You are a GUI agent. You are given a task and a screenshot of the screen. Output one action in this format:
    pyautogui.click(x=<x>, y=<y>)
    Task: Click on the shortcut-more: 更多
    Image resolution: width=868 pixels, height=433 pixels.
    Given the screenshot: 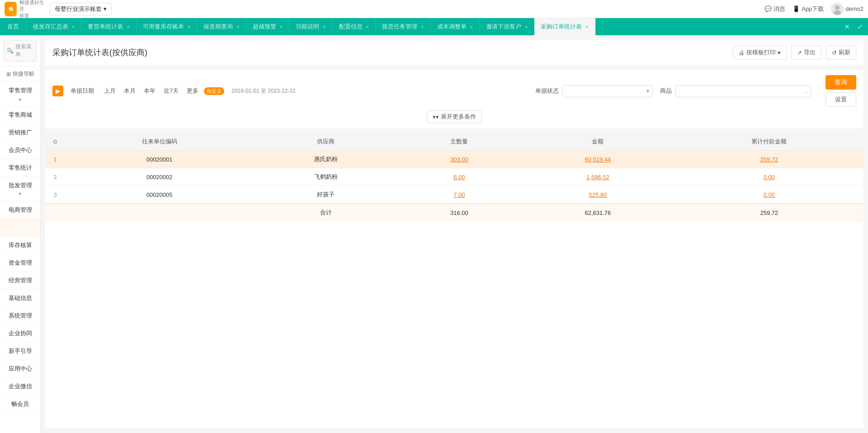 What is the action you would take?
    pyautogui.click(x=193, y=91)
    